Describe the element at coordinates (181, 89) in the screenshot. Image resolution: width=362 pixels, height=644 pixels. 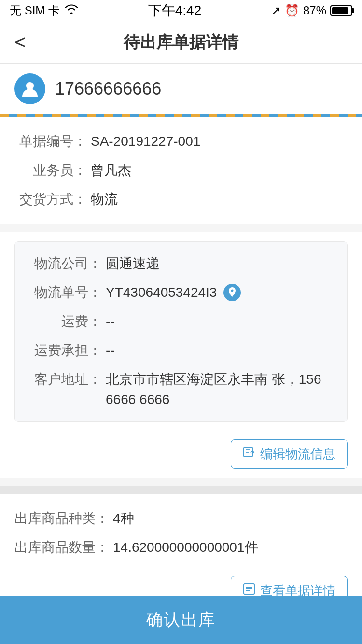
I see `customer-header: 17666666666` at that location.